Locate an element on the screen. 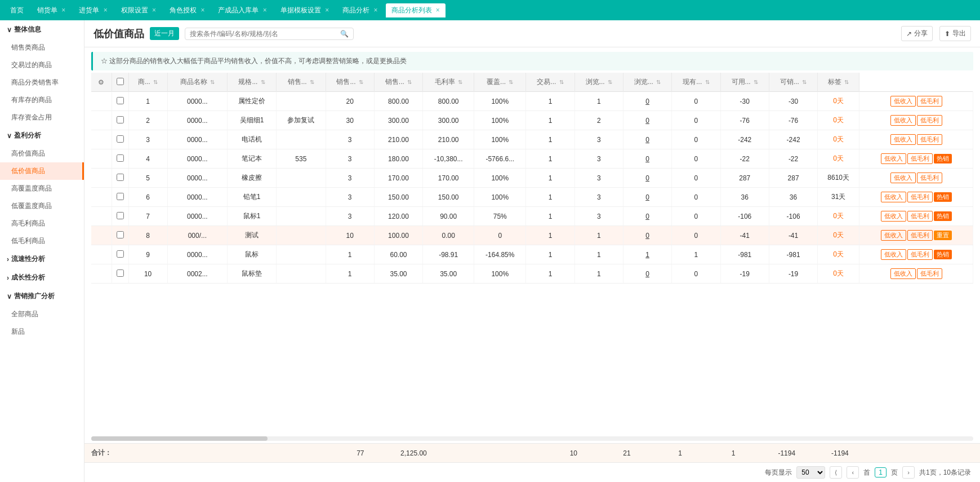 This screenshot has width=980, height=482. gear-icon: ⚙ is located at coordinates (101, 82).